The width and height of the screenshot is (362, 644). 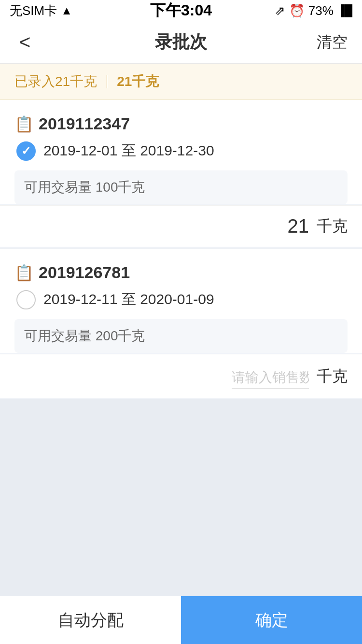 I want to click on batch-id-icon-2: 📋, so click(x=24, y=273).